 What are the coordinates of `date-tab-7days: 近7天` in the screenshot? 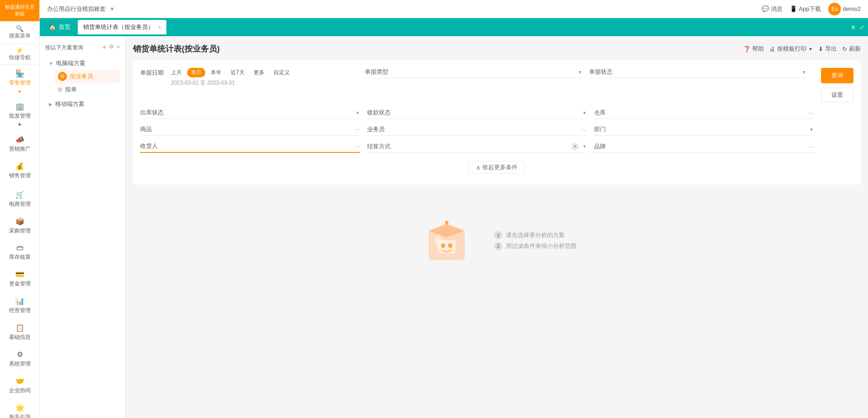 It's located at (238, 72).